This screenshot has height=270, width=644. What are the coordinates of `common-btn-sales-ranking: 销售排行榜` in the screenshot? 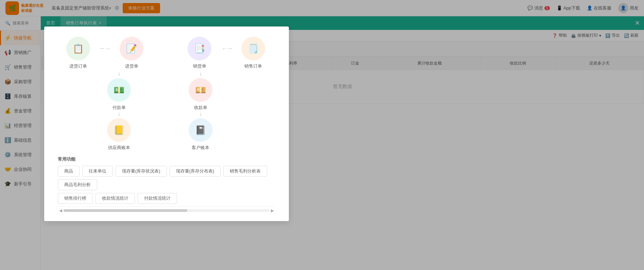 It's located at (75, 198).